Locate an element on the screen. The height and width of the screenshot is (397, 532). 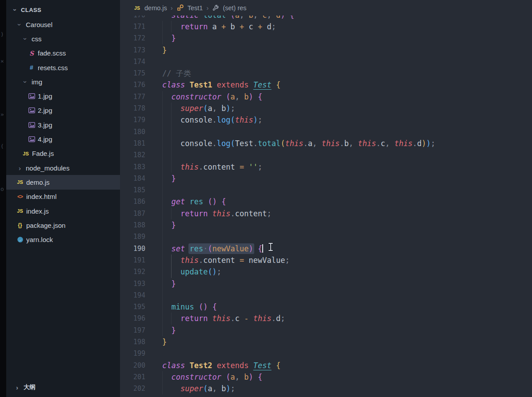
sidebar-item-node-modules: ›node_modules is located at coordinates (63, 168).